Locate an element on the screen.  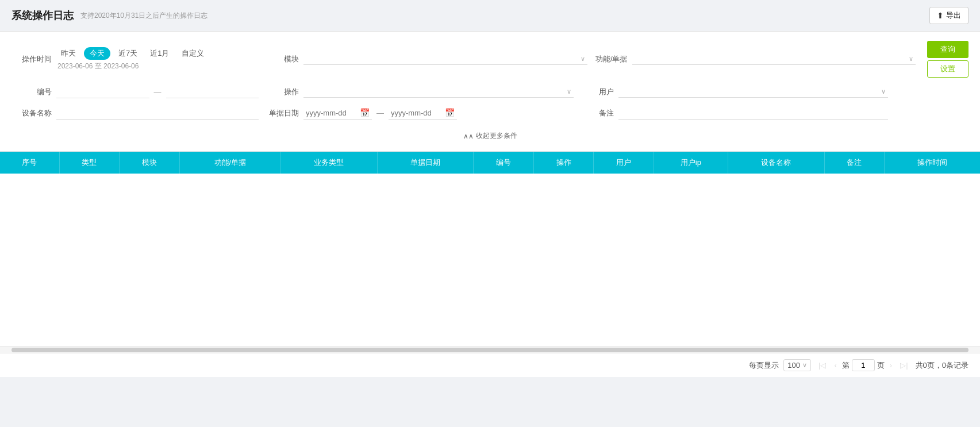
page-input is located at coordinates (863, 366).